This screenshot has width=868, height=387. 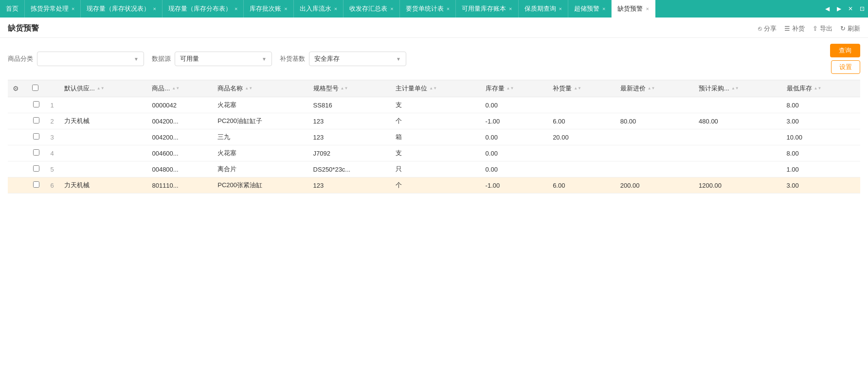 What do you see at coordinates (35, 88) in the screenshot?
I see `select-all-checkbox` at bounding box center [35, 88].